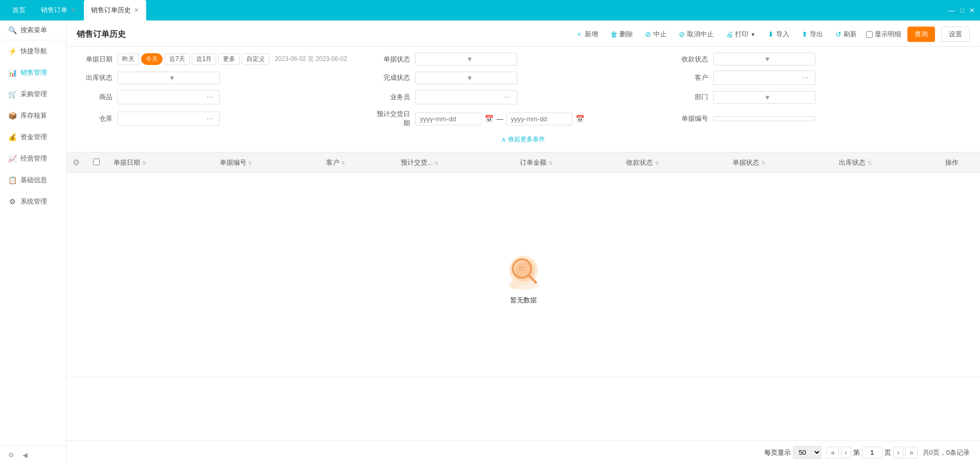 This screenshot has width=980, height=464. What do you see at coordinates (523, 139) in the screenshot?
I see `collapse-button: ∧ 收起更多条件` at bounding box center [523, 139].